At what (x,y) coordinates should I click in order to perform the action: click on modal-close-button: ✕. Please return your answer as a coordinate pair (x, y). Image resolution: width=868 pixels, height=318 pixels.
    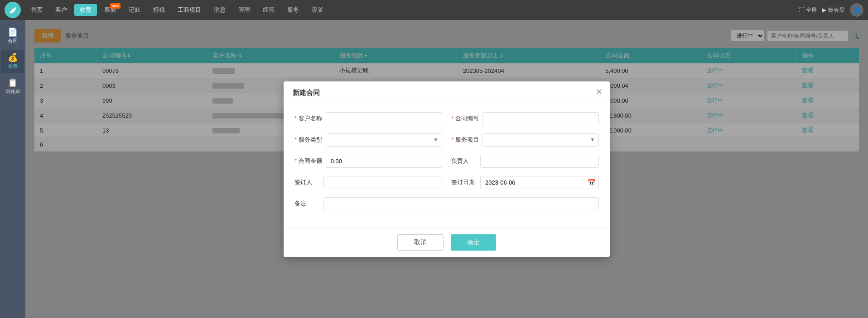
    Looking at the image, I should click on (599, 92).